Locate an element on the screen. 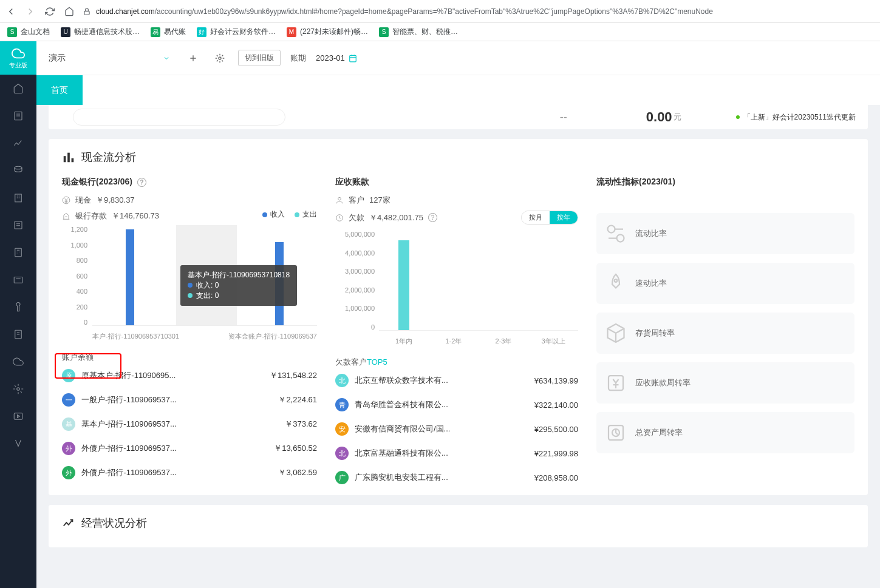 The width and height of the screenshot is (880, 588). top-bar: 演示 切到旧版 账期 2023-01 is located at coordinates (458, 58).